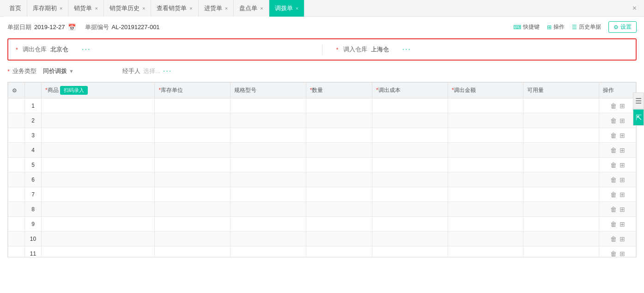  Describe the element at coordinates (76, 71) in the screenshot. I see `business-type-select: 同价调拨 ▼` at that location.